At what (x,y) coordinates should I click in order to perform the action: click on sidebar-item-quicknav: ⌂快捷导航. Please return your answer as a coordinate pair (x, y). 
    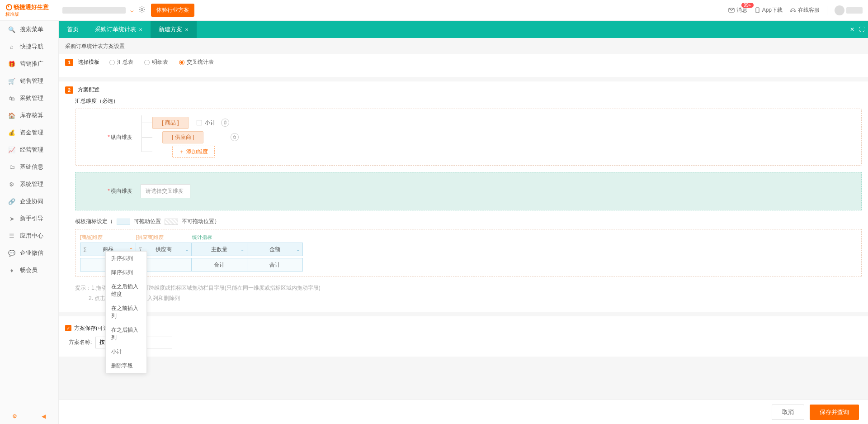
    Looking at the image, I should click on (29, 47).